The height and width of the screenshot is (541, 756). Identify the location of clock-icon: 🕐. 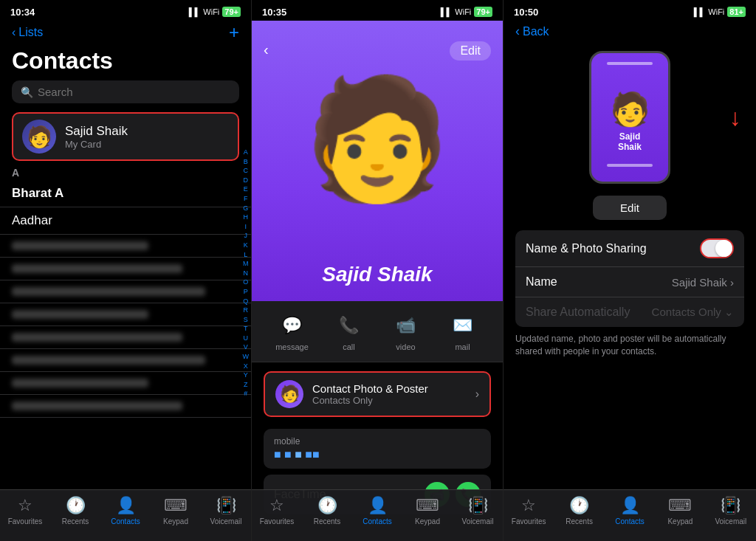
(75, 506).